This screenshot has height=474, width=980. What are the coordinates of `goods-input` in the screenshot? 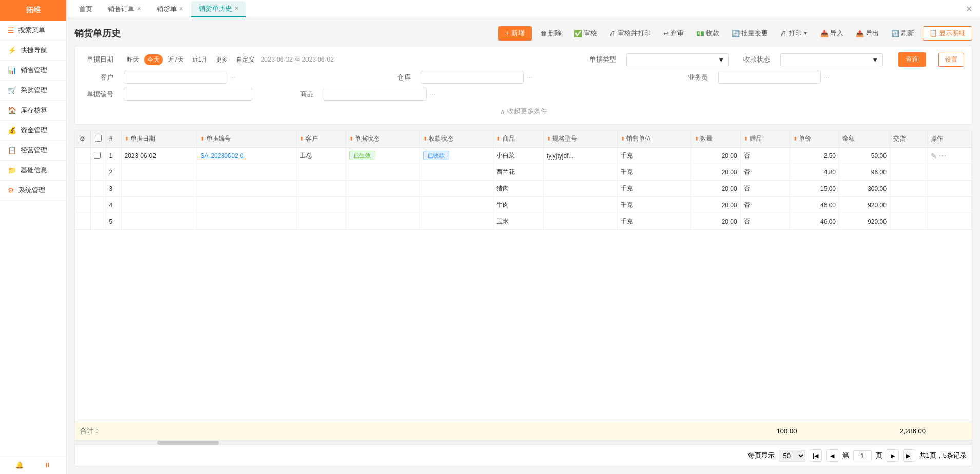 It's located at (375, 94).